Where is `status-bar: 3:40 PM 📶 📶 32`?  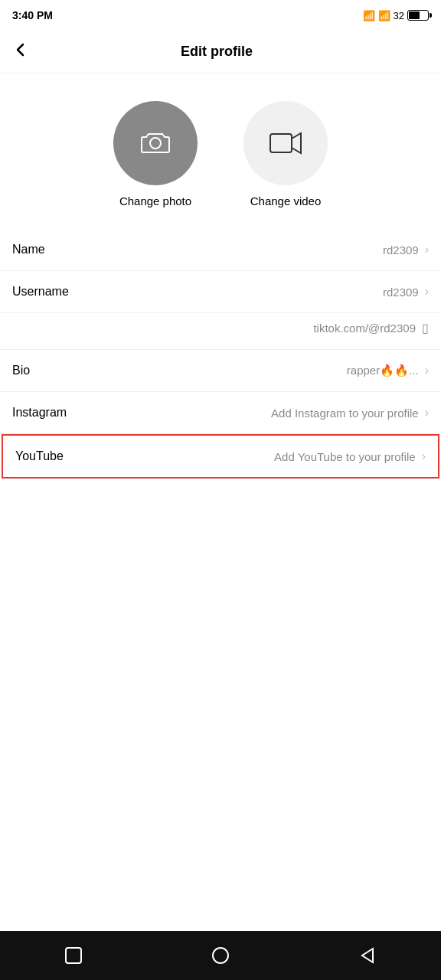 status-bar: 3:40 PM 📶 📶 32 is located at coordinates (220, 15).